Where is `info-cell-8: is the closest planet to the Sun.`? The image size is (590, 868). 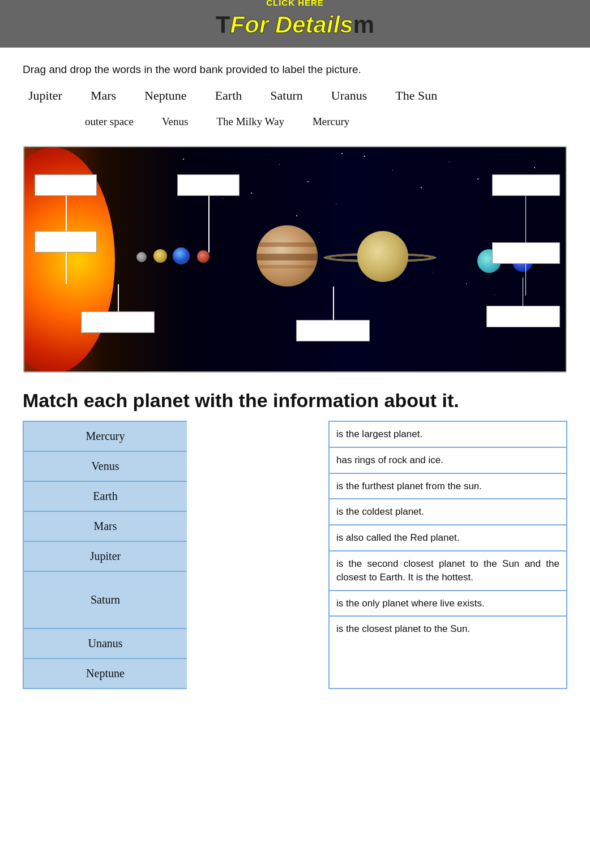 info-cell-8: is the closest planet to the Sun. is located at coordinates (448, 629).